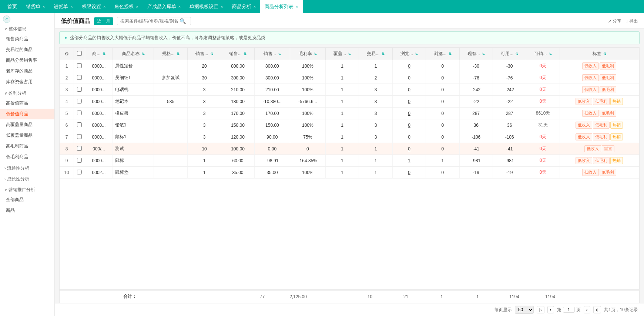 The width and height of the screenshot is (644, 316). What do you see at coordinates (204, 54) in the screenshot?
I see `th-s1: 销售... ⇅` at bounding box center [204, 54].